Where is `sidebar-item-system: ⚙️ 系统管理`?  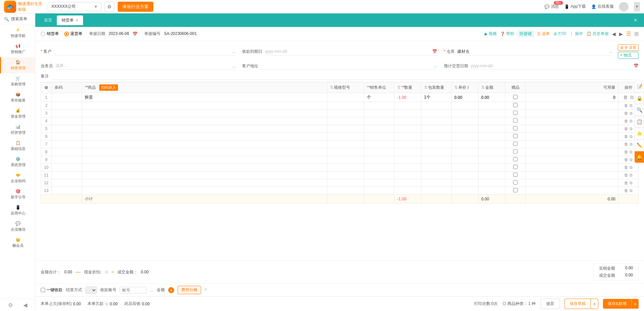 sidebar-item-system: ⚙️ 系统管理 is located at coordinates (17, 162).